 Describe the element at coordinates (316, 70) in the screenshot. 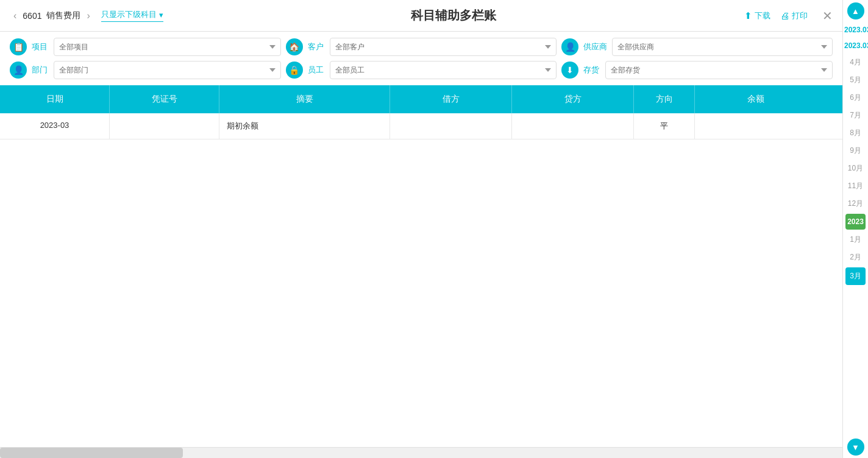

I see `employee-label: 员工` at that location.